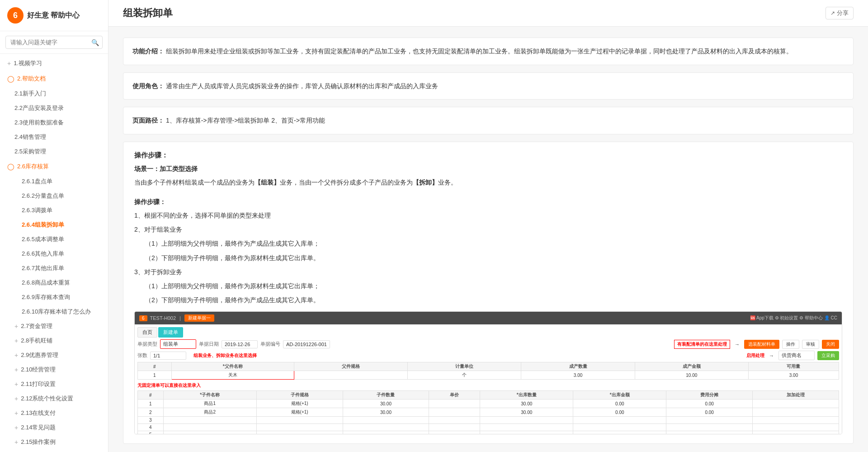  What do you see at coordinates (37, 181) in the screenshot?
I see `sidebar-item-stockcheck-label: 2.6.1盘点单` at bounding box center [37, 181].